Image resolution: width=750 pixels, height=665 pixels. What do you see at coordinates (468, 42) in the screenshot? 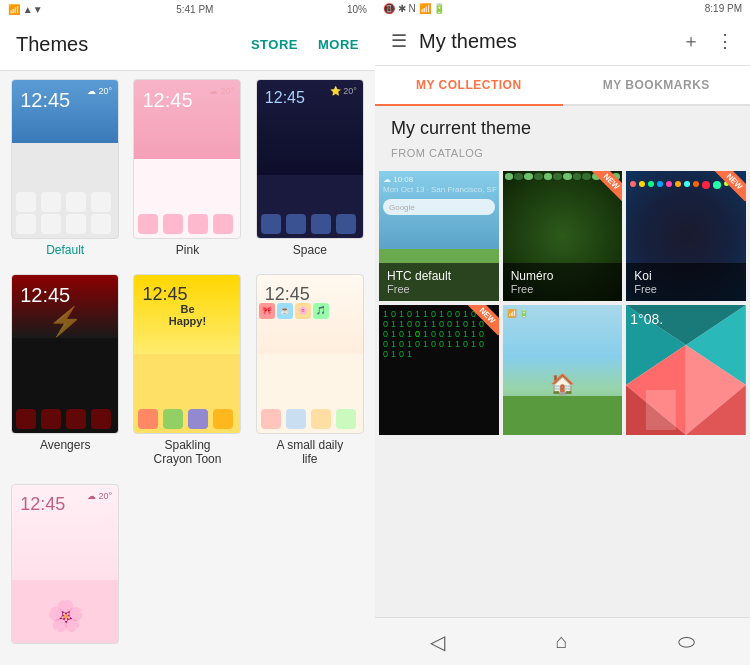
I see `right-title: My themes` at bounding box center [468, 42].